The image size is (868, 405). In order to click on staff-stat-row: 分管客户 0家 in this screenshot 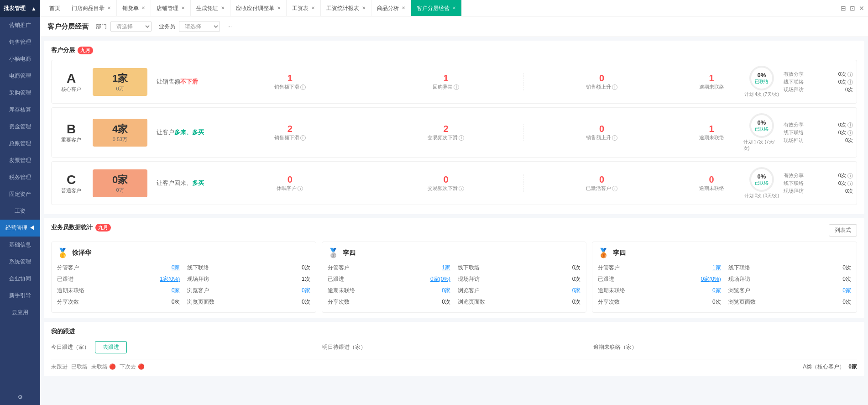, I will do `click(119, 268)`.